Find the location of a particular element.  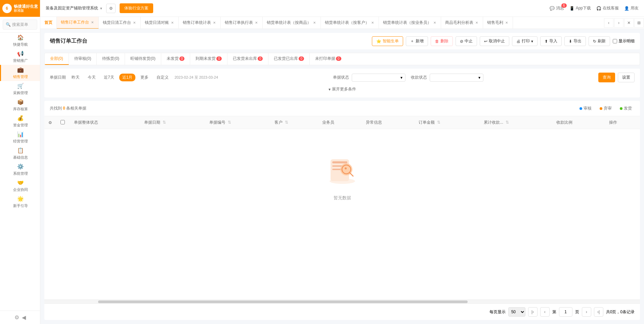

filter-tab-pending-inspect: 待拣货(0) is located at coordinates (111, 59).